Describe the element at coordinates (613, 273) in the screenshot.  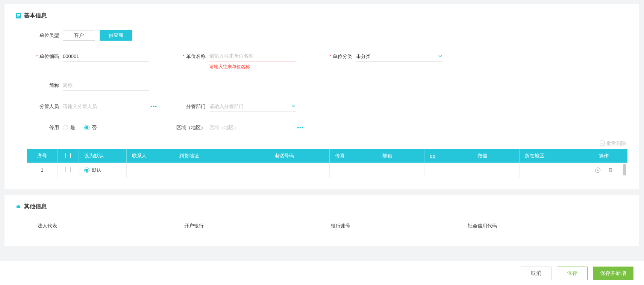
I see `save-and-new-button: 保存并新增` at that location.